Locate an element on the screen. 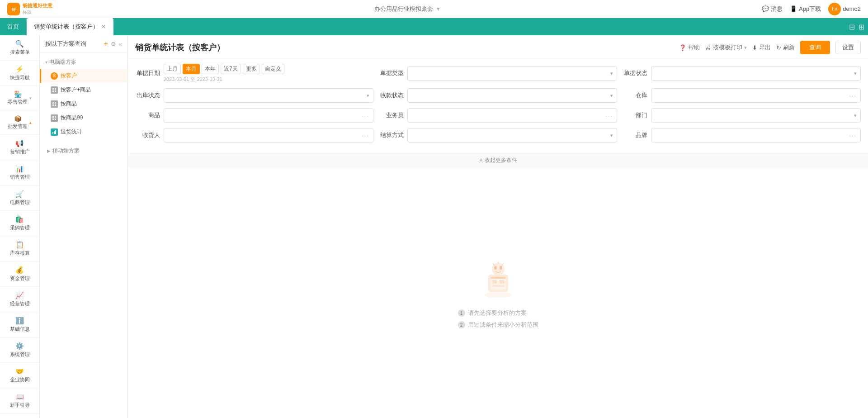  tip-2: 2 用过滤条件来缩小分析范围 is located at coordinates (498, 325).